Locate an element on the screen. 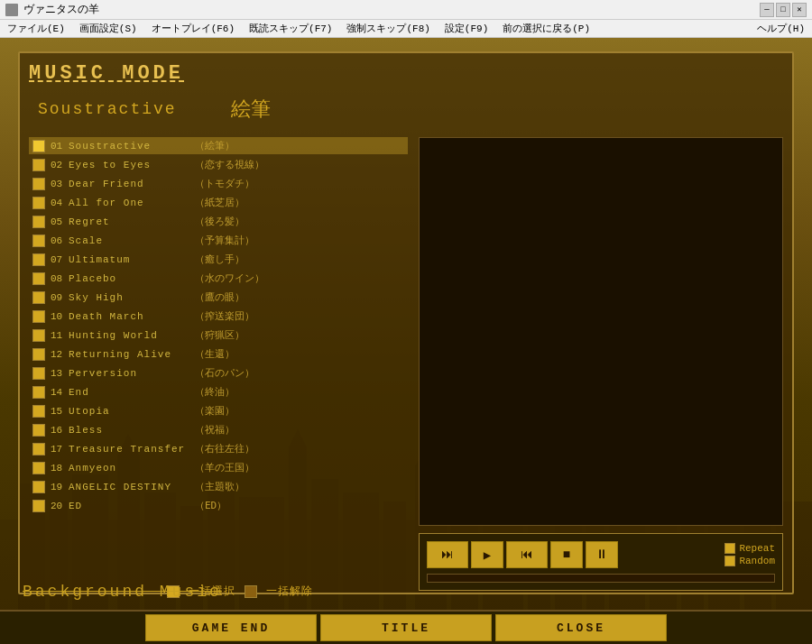  track-number: 05 is located at coordinates (60, 222).